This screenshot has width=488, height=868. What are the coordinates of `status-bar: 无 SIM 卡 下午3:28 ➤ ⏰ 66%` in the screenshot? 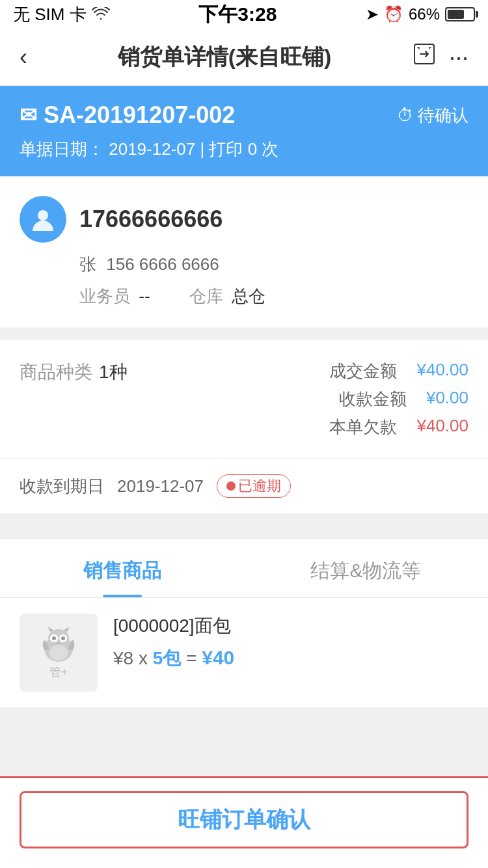 It's located at (244, 14).